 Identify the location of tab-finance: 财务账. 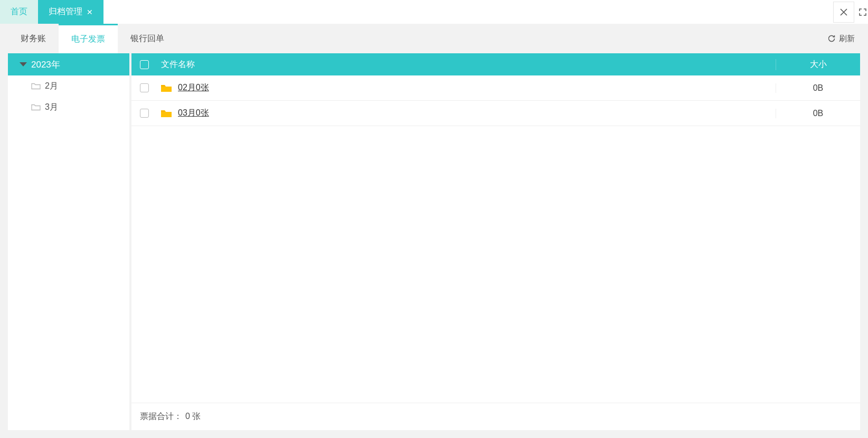
(33, 39).